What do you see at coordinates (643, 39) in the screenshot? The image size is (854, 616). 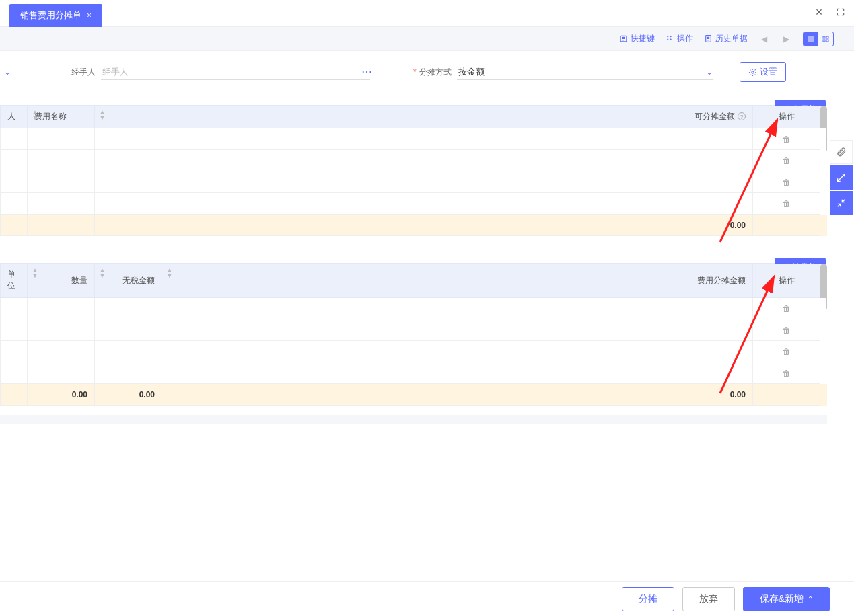 I see `shortcut-label: 快捷键` at bounding box center [643, 39].